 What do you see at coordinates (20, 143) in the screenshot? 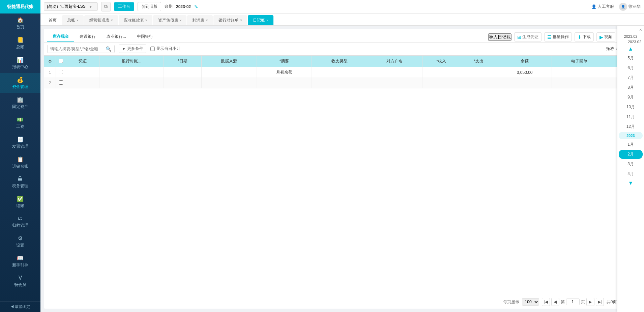
I see `sidebar-item-invoice: 🧾 发票管理` at bounding box center [20, 143].